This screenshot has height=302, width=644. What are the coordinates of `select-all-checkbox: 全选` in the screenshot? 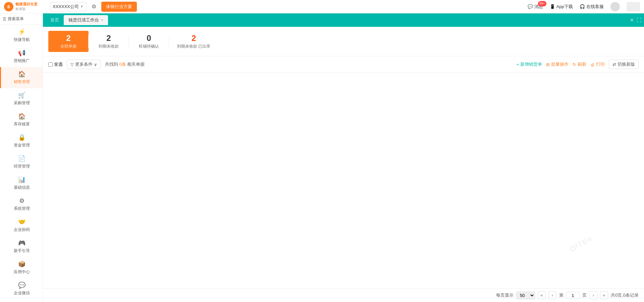 It's located at (56, 64).